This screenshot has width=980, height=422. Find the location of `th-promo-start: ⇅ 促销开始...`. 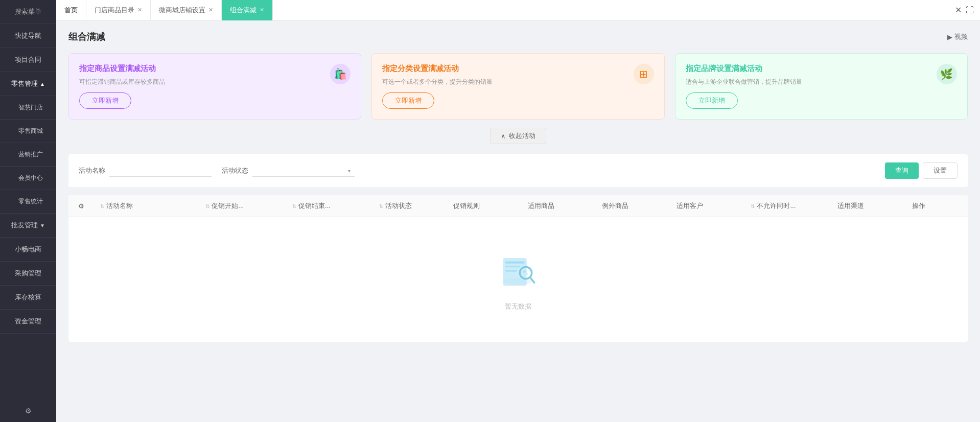

th-promo-start: ⇅ 促销开始... is located at coordinates (243, 206).